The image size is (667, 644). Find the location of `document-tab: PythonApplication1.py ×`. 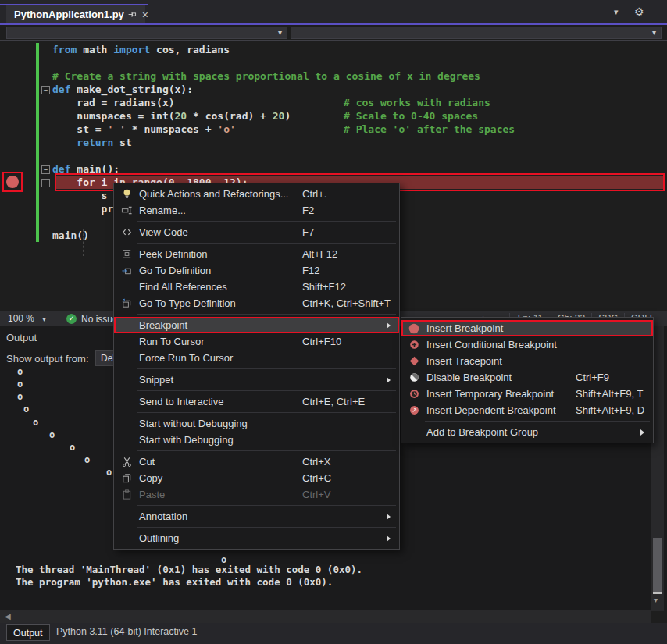

document-tab: PythonApplication1.py × is located at coordinates (76, 14).